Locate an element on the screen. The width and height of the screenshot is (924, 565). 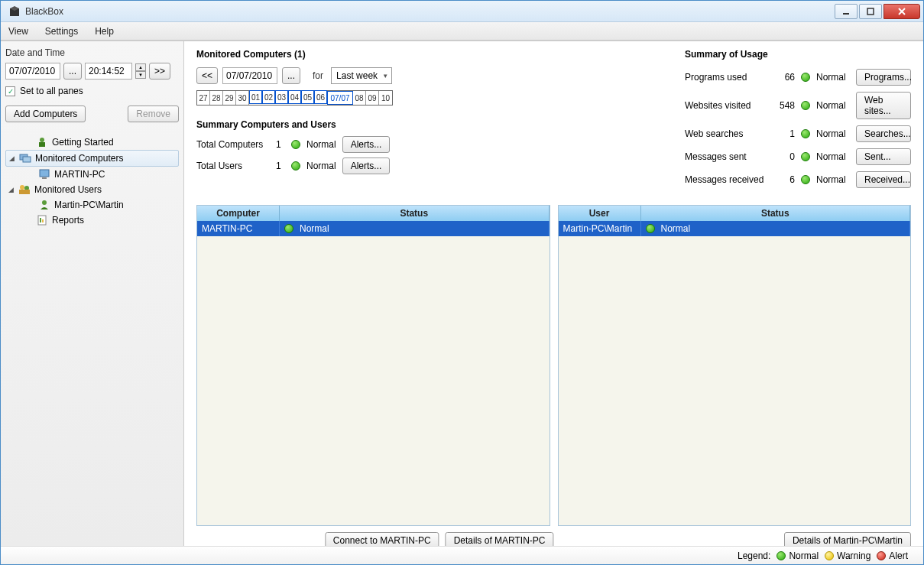
usage-heading: Summary of Usage is located at coordinates (798, 54).